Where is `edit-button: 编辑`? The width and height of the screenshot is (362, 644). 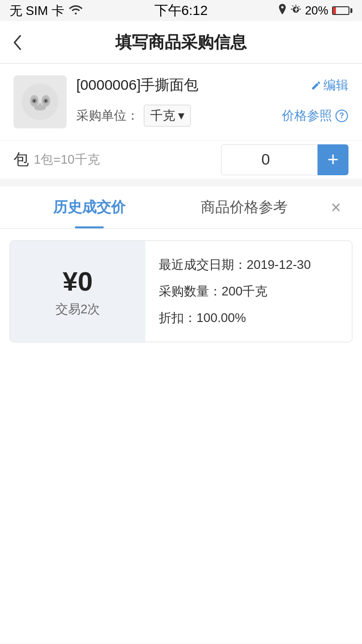 edit-button: 编辑 is located at coordinates (330, 85).